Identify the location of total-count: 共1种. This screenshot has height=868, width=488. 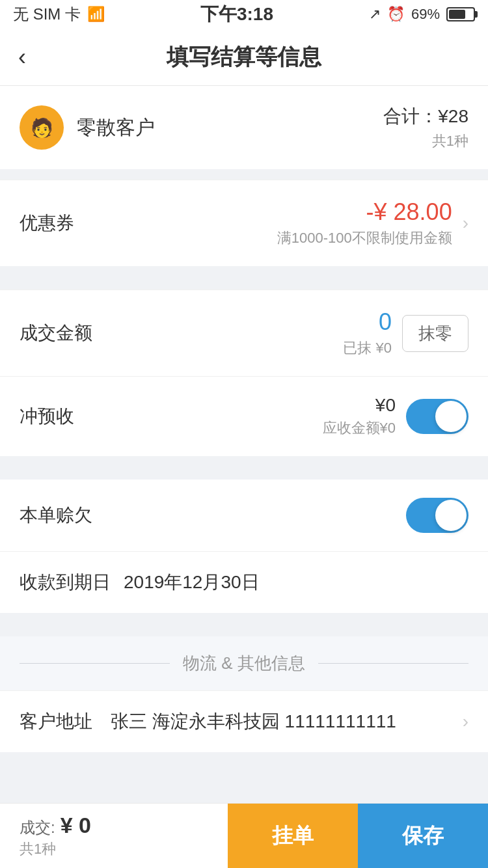
(426, 141).